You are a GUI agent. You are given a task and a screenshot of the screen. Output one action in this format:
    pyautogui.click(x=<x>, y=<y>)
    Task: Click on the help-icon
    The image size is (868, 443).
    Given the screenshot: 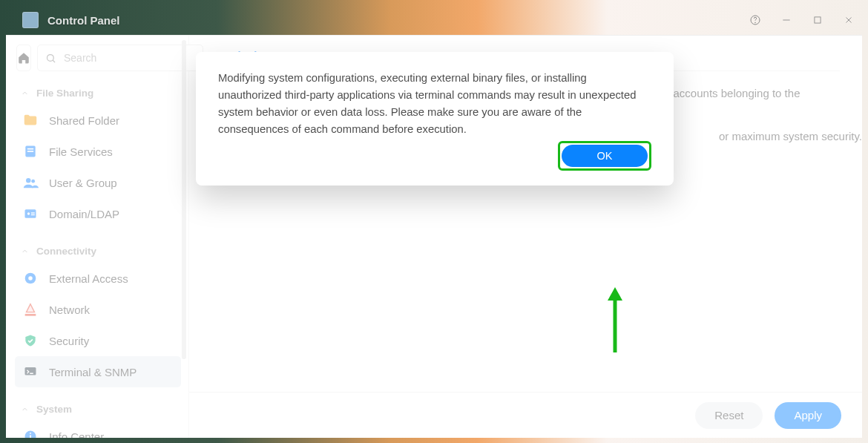 What is the action you would take?
    pyautogui.click(x=755, y=20)
    